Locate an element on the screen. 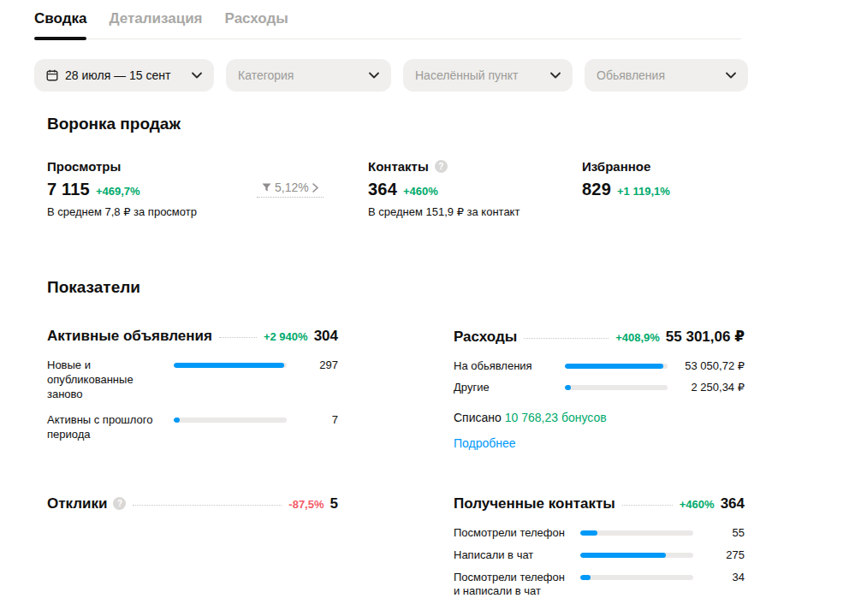  metric-favorites-delta: +1 119,1% is located at coordinates (644, 192).